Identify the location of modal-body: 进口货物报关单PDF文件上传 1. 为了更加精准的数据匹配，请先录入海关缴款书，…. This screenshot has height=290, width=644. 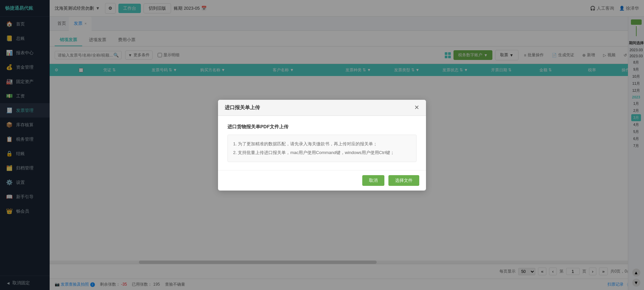
(322, 143).